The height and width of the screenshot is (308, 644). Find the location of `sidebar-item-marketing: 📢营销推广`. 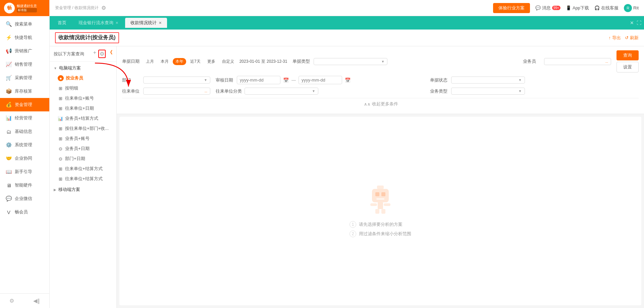

sidebar-item-marketing: 📢营销推广 is located at coordinates (25, 51).